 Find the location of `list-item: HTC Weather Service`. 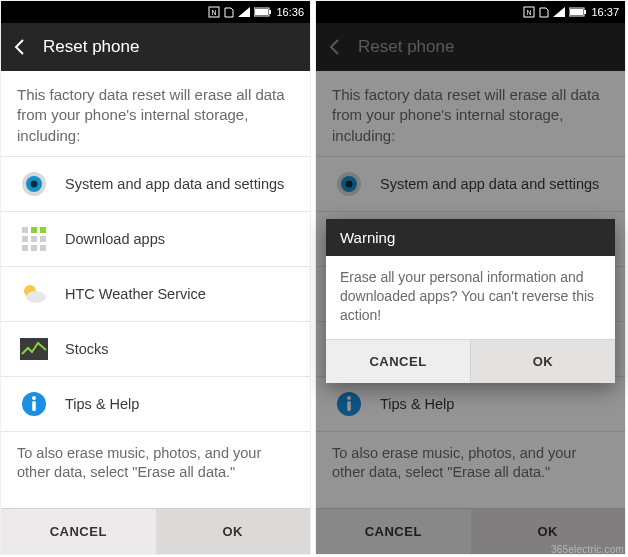

list-item: HTC Weather Service is located at coordinates (156, 294).